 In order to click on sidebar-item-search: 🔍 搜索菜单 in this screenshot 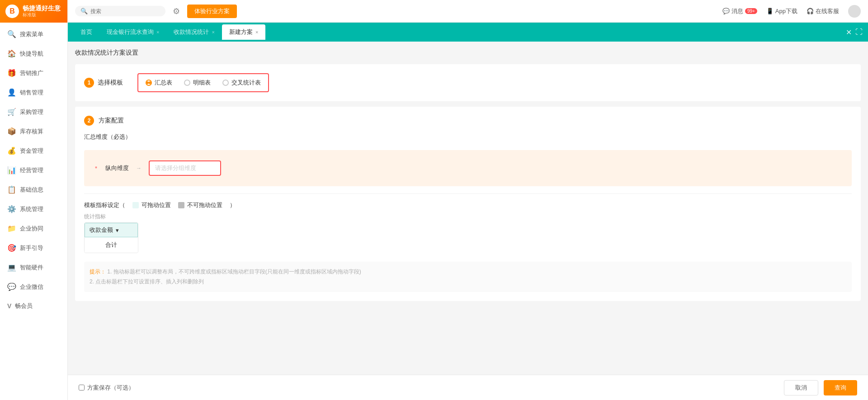, I will do `click(33, 34)`.